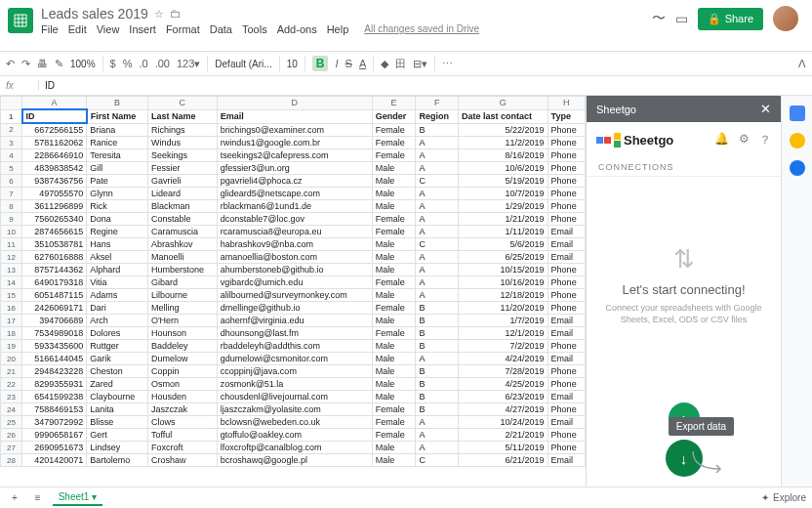 The height and width of the screenshot is (508, 812). I want to click on cell: Pate, so click(117, 182).